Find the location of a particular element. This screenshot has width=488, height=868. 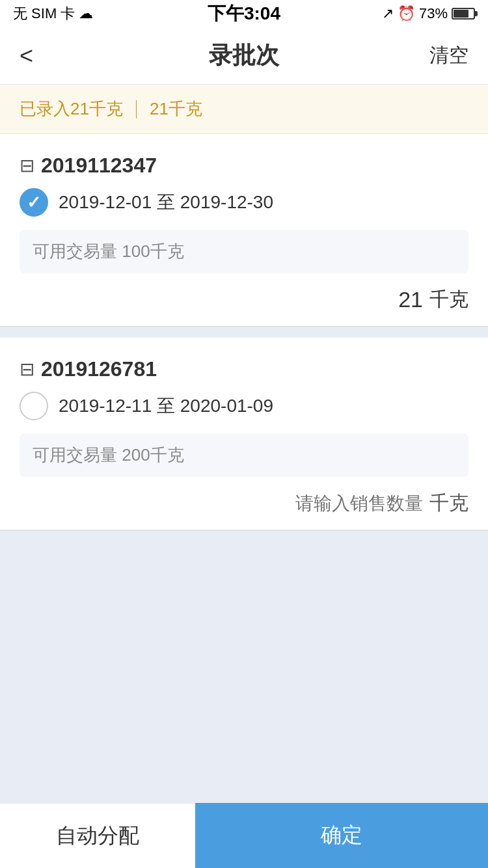

batch-1-id: 2019112347 is located at coordinates (99, 165).